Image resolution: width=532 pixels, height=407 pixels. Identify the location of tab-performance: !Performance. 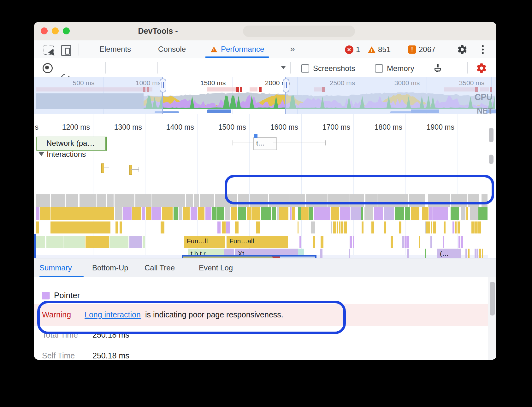
(237, 49).